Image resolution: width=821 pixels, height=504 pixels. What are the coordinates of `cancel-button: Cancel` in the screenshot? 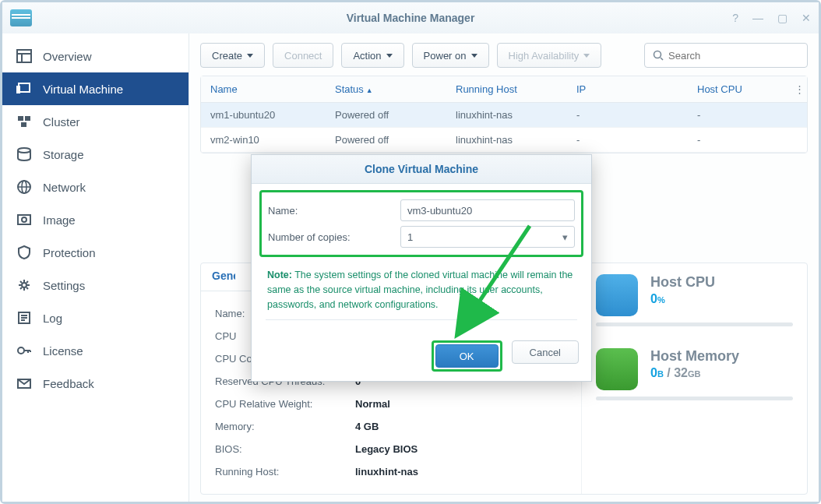 It's located at (545, 352).